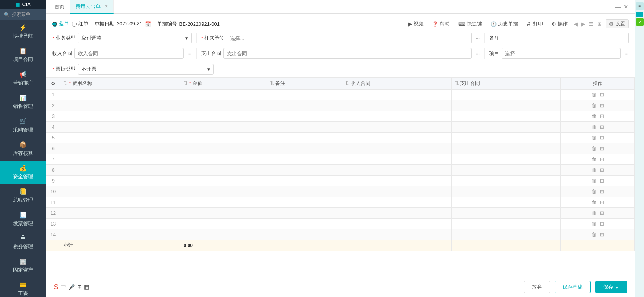 The image size is (644, 297). I want to click on save-draft-button: 保存草稿, so click(573, 287).